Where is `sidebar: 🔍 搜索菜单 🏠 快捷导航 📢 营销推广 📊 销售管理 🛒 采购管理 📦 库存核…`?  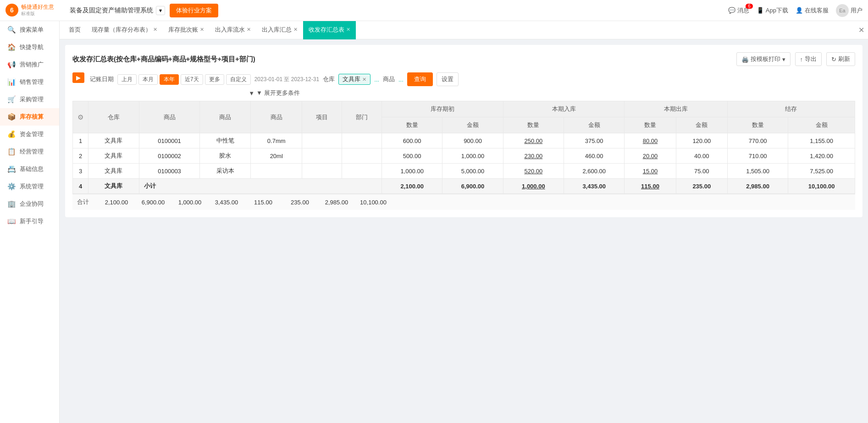 sidebar: 🔍 搜索菜单 🏠 快捷导航 📢 营销推广 📊 销售管理 🛒 采购管理 📦 库存核… is located at coordinates (30, 222).